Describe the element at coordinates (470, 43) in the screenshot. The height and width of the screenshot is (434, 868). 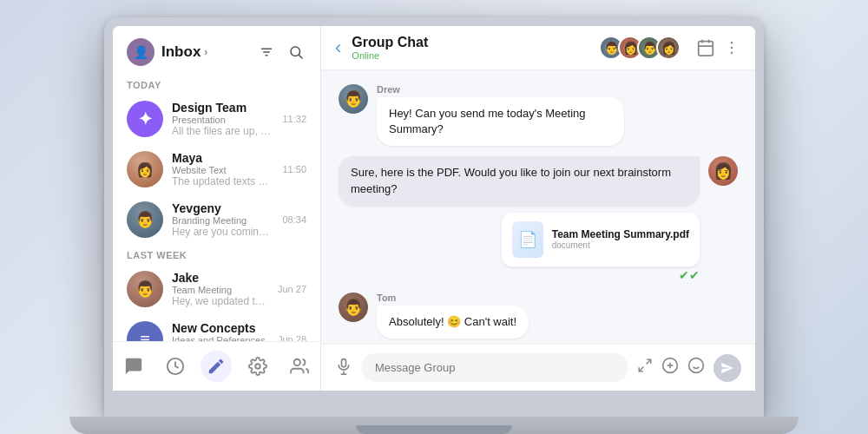
I see `chat-header-title: Group Chat` at that location.